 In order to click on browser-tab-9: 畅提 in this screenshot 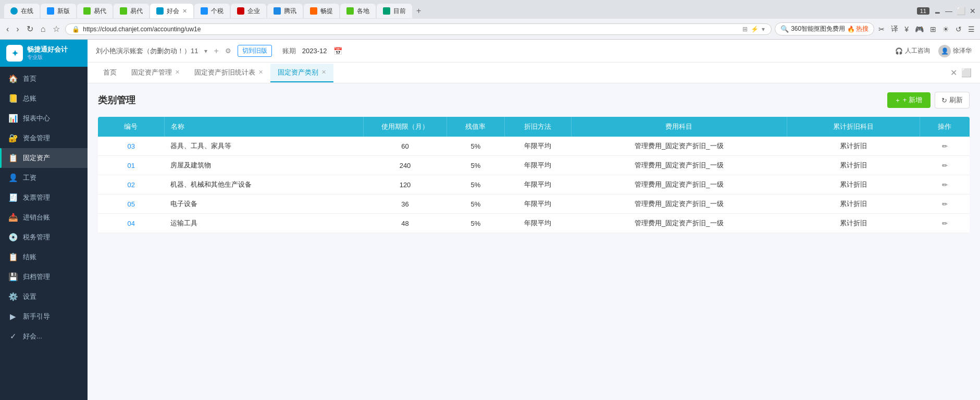, I will do `click(321, 11)`.